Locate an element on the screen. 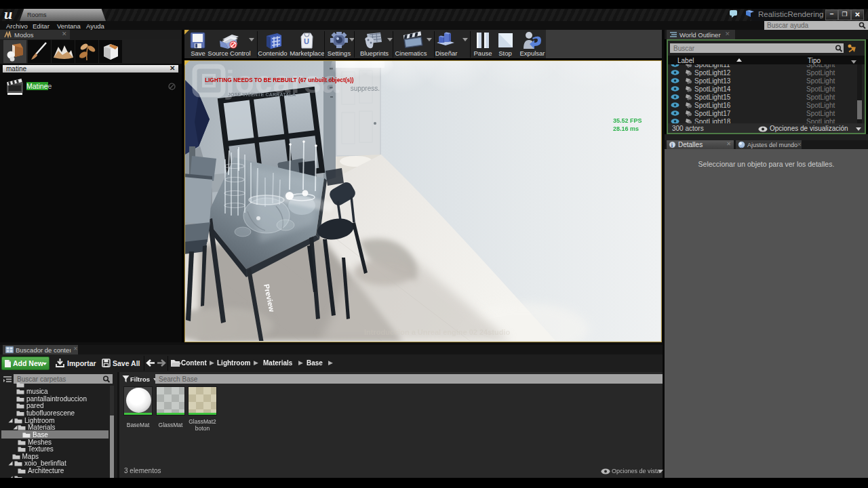 The width and height of the screenshot is (868, 488). svg-text: suppress. is located at coordinates (365, 88).